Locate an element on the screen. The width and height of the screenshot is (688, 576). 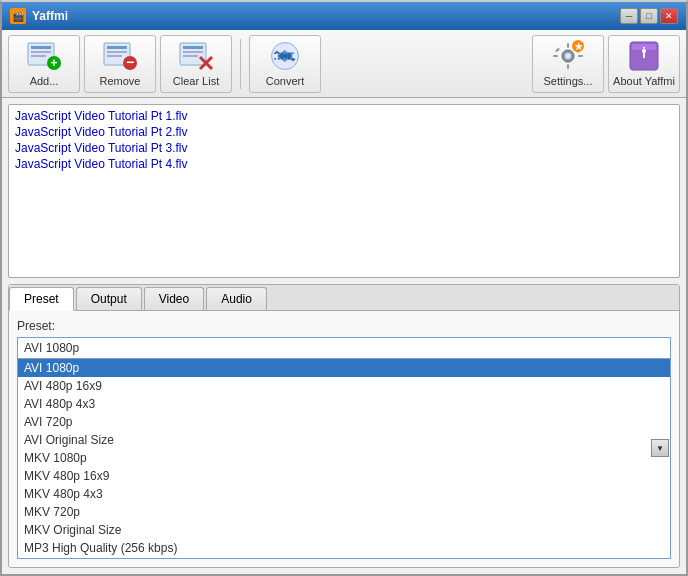
title-bar: 🎬 Yaffmi ─ □ ✕ is located at coordinates (344, 16).